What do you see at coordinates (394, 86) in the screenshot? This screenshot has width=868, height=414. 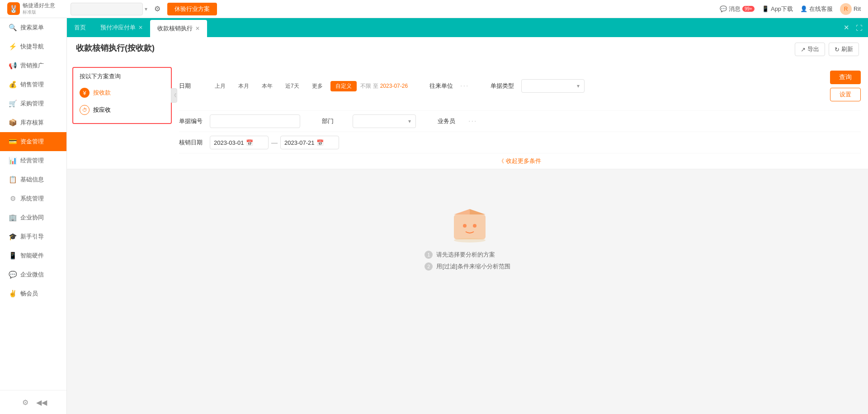 I see `date-nolimit-date: 2023-07-26` at bounding box center [394, 86].